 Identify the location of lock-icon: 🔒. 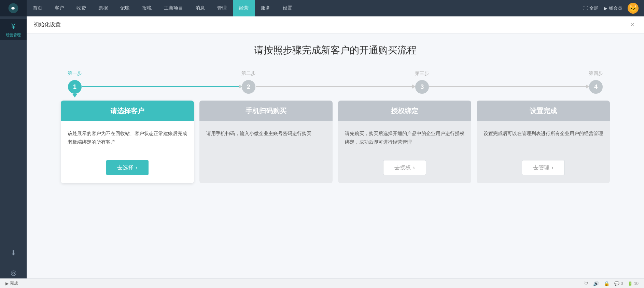
(606, 284).